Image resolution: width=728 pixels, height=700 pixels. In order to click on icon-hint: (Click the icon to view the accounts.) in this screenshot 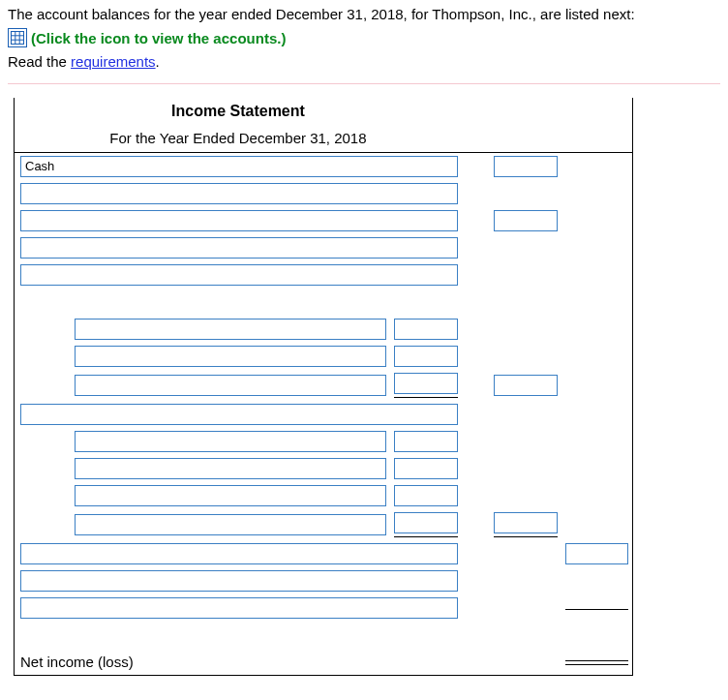, I will do `click(159, 39)`.